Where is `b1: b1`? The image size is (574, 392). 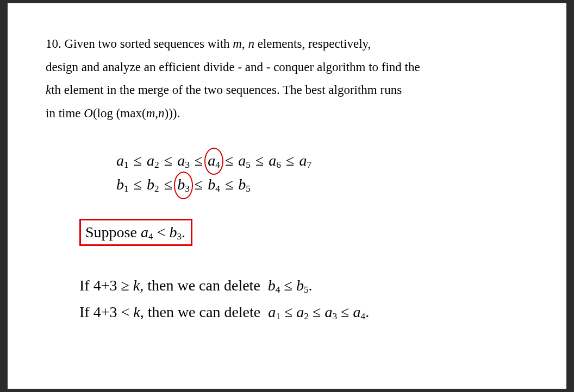 b1: b1 is located at coordinates (123, 185).